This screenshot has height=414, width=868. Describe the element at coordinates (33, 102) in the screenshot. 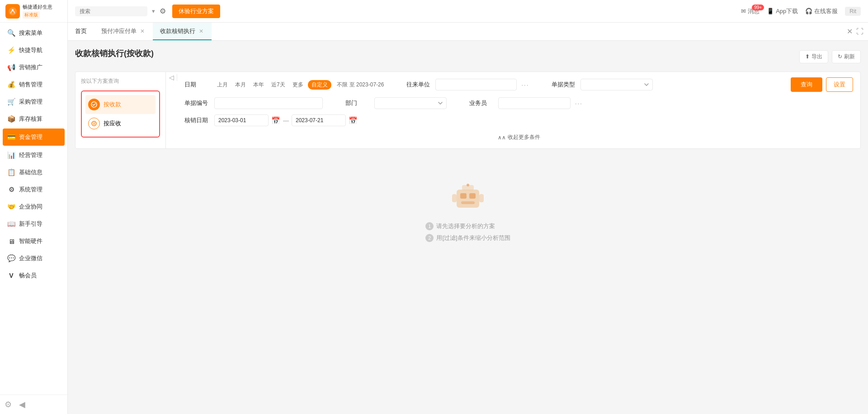

I see `sidebar-item-purchase: 🛒 采购管理` at that location.